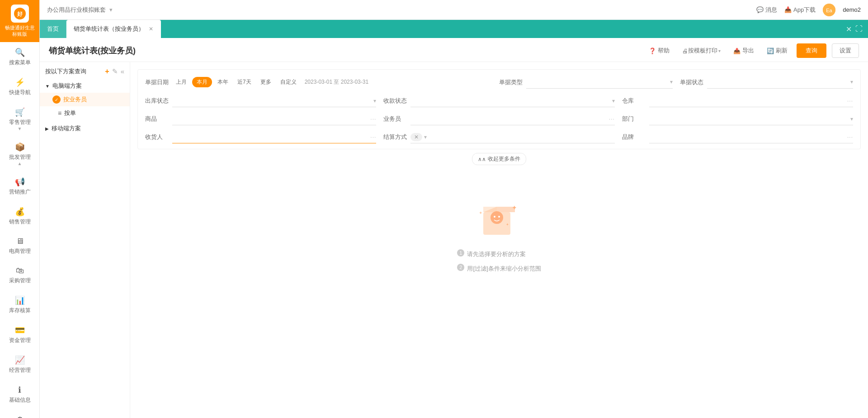 The image size is (868, 418). I want to click on date-tab-7days: 近7天, so click(244, 82).